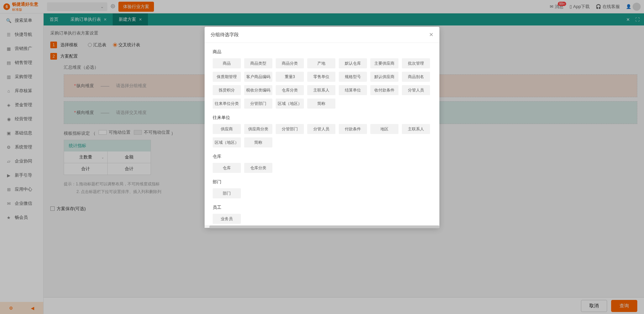 This screenshot has width=644, height=314. Describe the element at coordinates (227, 63) in the screenshot. I see `field-chip: 商品` at that location.